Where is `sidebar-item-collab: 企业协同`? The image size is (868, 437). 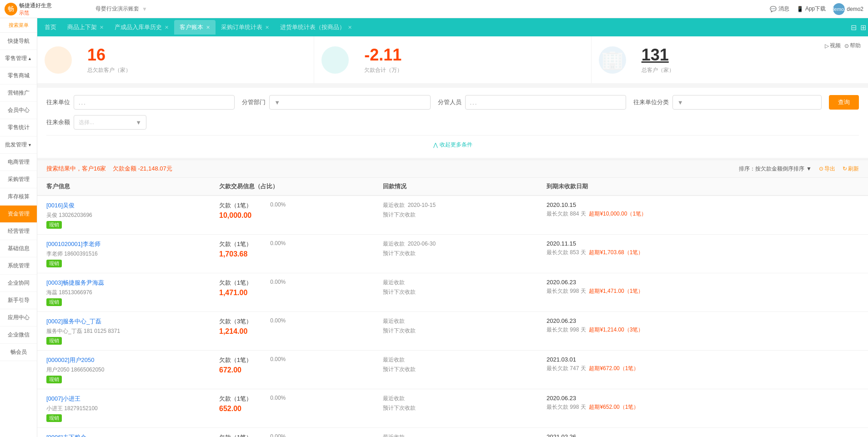 sidebar-item-collab: 企业协同 is located at coordinates (18, 283).